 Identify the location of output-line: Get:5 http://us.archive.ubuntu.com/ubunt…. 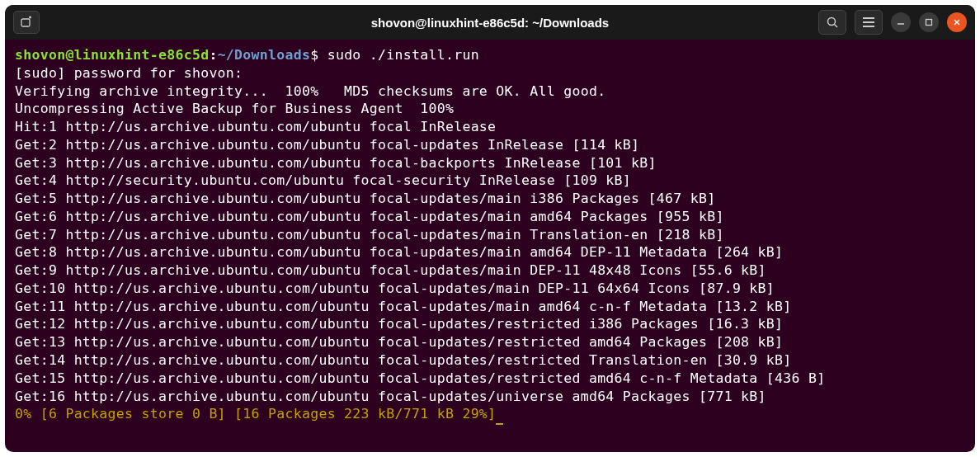
(365, 198).